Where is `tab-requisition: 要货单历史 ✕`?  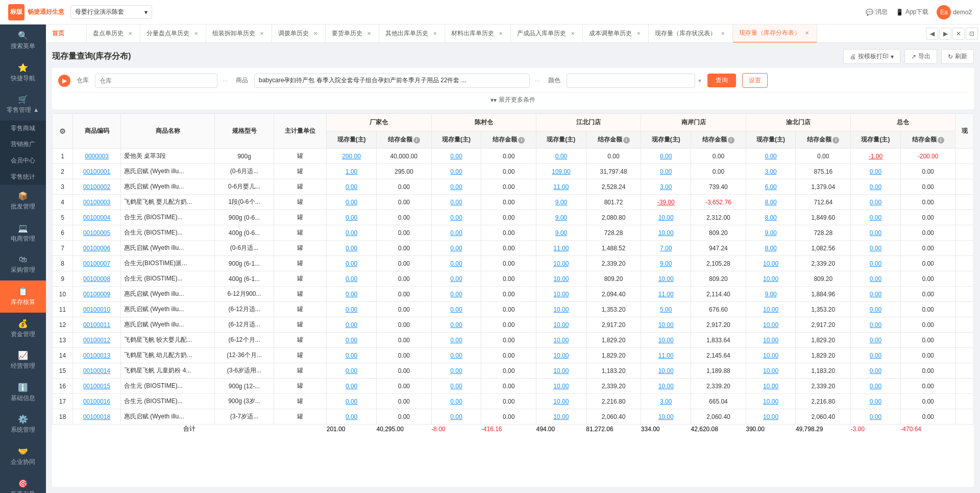
tab-requisition: 要货单历史 ✕ is located at coordinates (352, 34).